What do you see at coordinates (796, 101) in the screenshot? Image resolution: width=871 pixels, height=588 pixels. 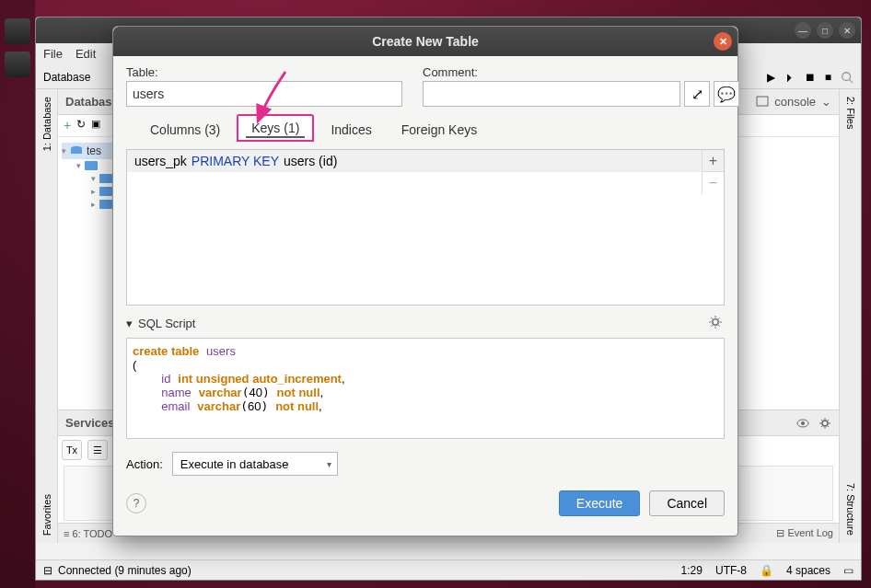 I see `console-label: console` at bounding box center [796, 101].